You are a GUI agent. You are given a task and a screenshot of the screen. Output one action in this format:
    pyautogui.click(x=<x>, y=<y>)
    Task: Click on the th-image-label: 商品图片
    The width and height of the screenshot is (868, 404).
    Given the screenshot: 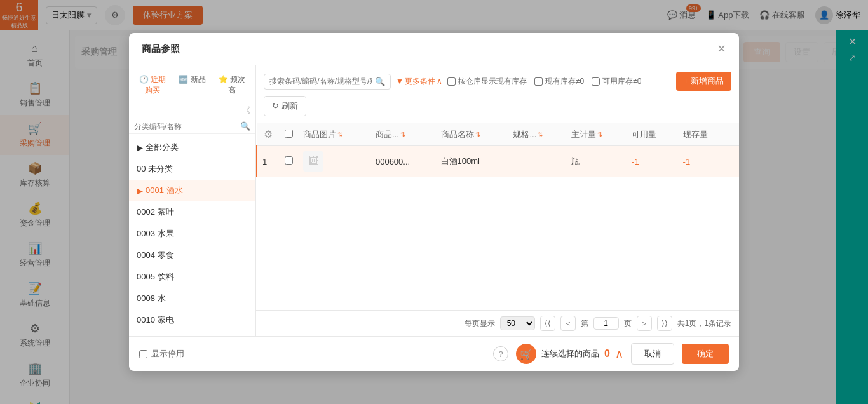 What is the action you would take?
    pyautogui.click(x=320, y=135)
    